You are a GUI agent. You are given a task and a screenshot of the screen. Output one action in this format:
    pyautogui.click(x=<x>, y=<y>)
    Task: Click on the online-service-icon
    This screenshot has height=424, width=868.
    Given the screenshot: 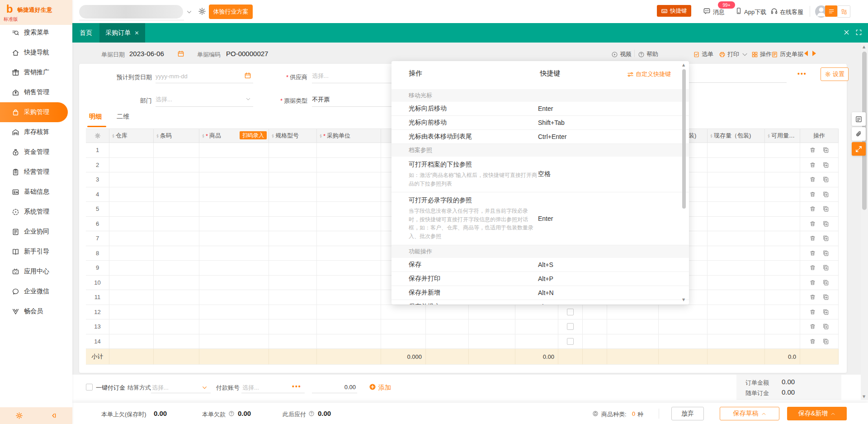 What is the action you would take?
    pyautogui.click(x=774, y=11)
    